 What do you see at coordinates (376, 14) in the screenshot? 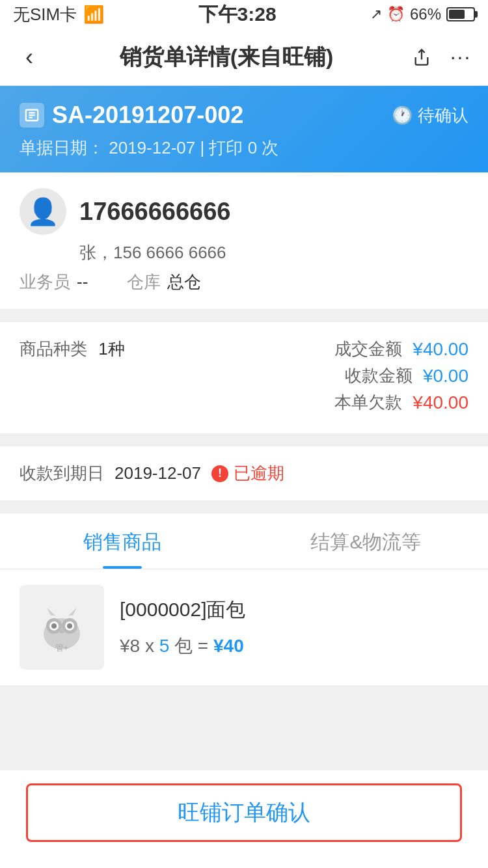
I see `location-icon: ↗` at bounding box center [376, 14].